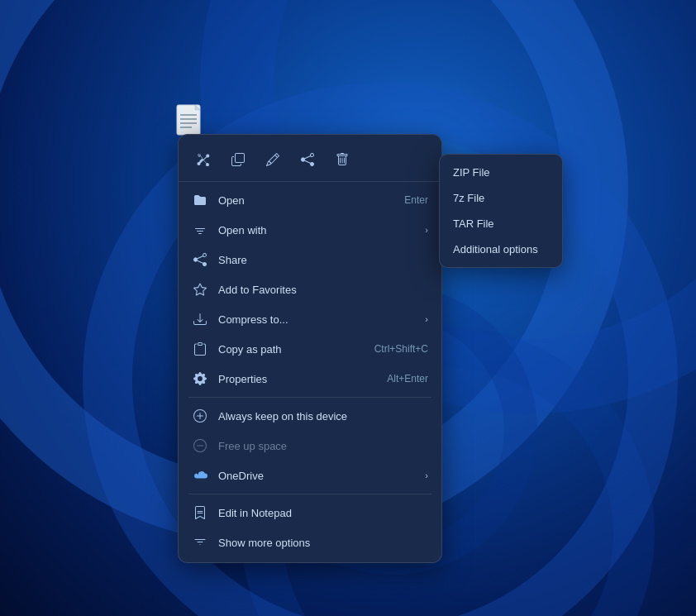  I want to click on share-toolbar-button, so click(307, 160).